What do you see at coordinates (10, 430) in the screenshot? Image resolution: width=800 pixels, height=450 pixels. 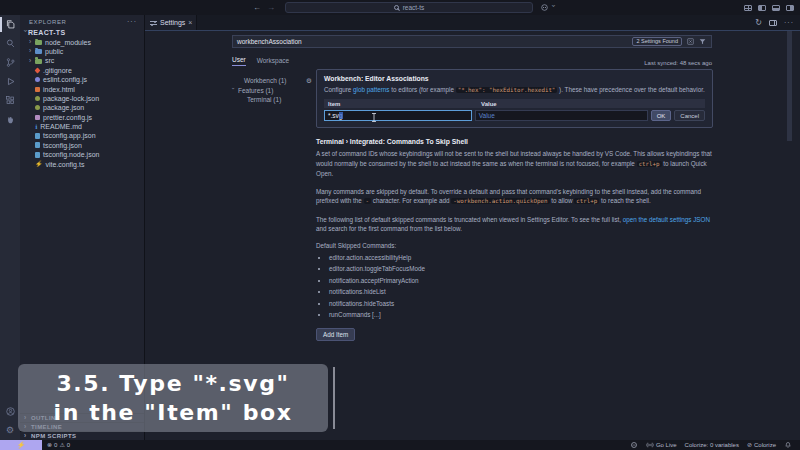 I see `manage-button: ⚙` at bounding box center [10, 430].